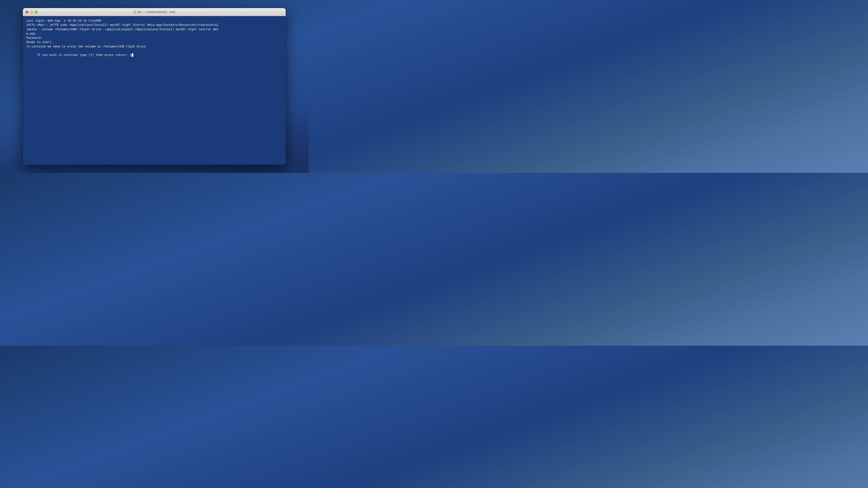 The image size is (868, 488). I want to click on home-icon: 🏠, so click(135, 12).